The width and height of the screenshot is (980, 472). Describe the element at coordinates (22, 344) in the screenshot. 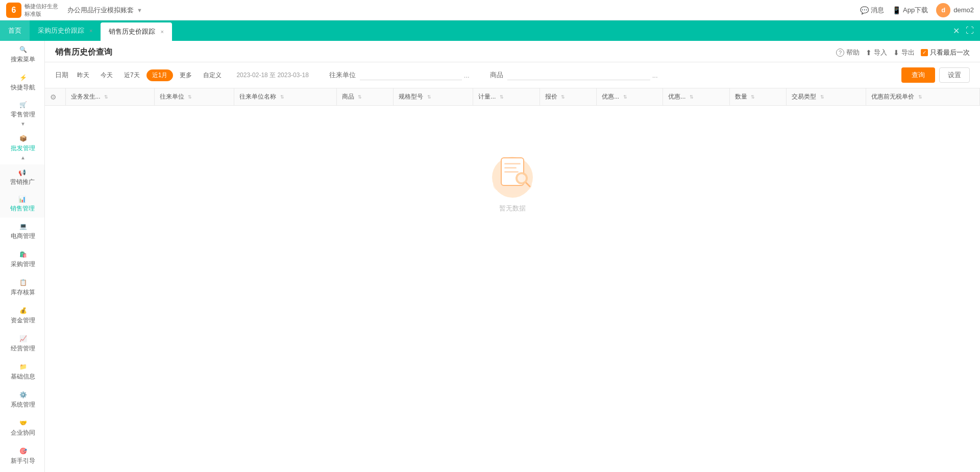

I see `sidebar-item-ops-mgmt: 📈 经营管理` at that location.